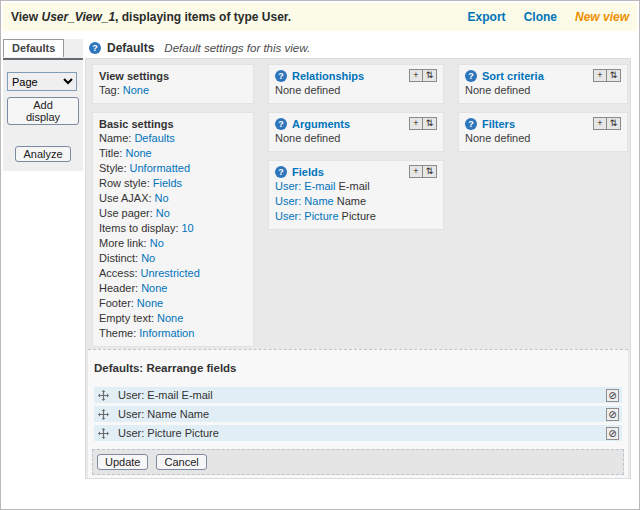  Describe the element at coordinates (123, 243) in the screenshot. I see `setting-label: More link:` at that location.